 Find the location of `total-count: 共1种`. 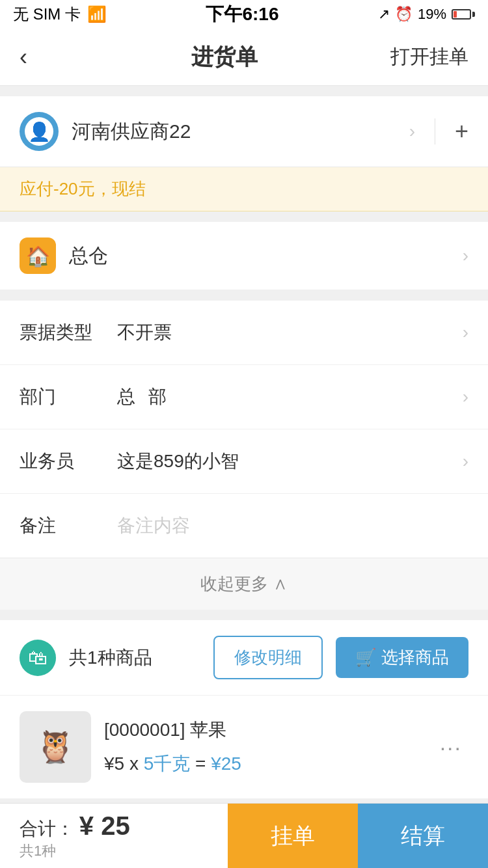

total-count: 共1种 is located at coordinates (114, 851).